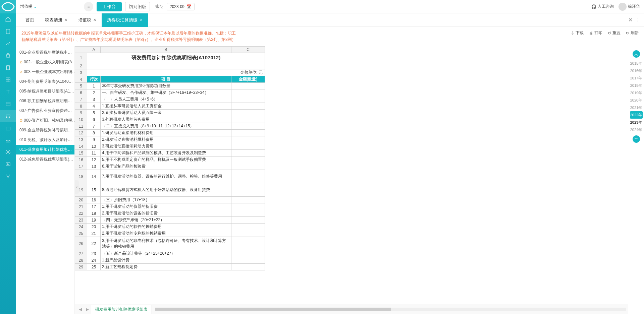 This screenshot has height=314, width=644. I want to click on form-list-item: ⊘008-资产折旧、摊销及纳税…, so click(45, 121).